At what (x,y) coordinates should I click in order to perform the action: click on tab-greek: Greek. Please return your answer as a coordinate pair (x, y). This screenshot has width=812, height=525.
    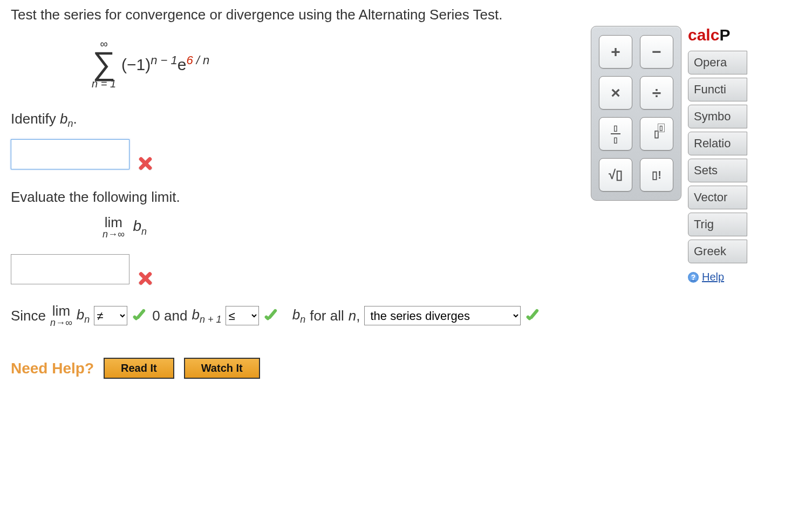
    Looking at the image, I should click on (718, 251).